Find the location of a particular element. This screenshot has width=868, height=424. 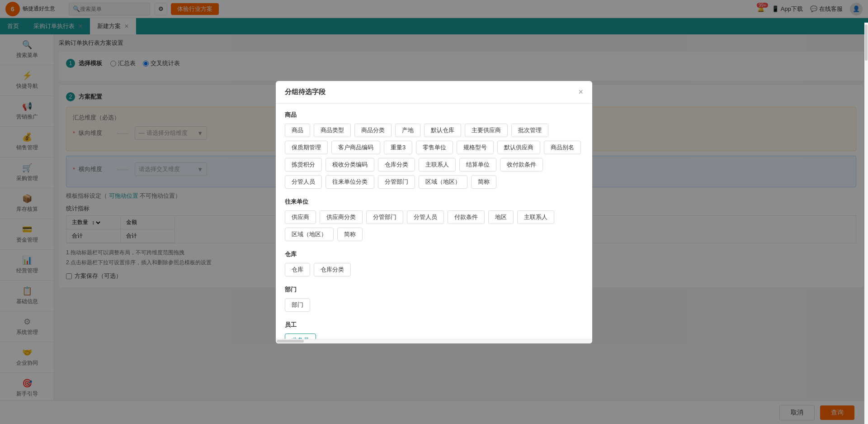

modal-horizontal-scrollbar is located at coordinates (434, 341).